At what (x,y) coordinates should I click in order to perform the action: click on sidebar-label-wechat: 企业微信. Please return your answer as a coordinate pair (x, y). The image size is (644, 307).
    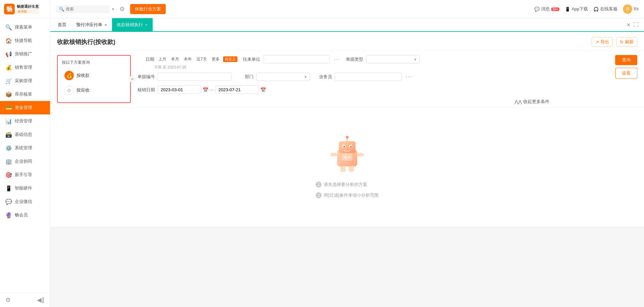
    Looking at the image, I should click on (23, 202).